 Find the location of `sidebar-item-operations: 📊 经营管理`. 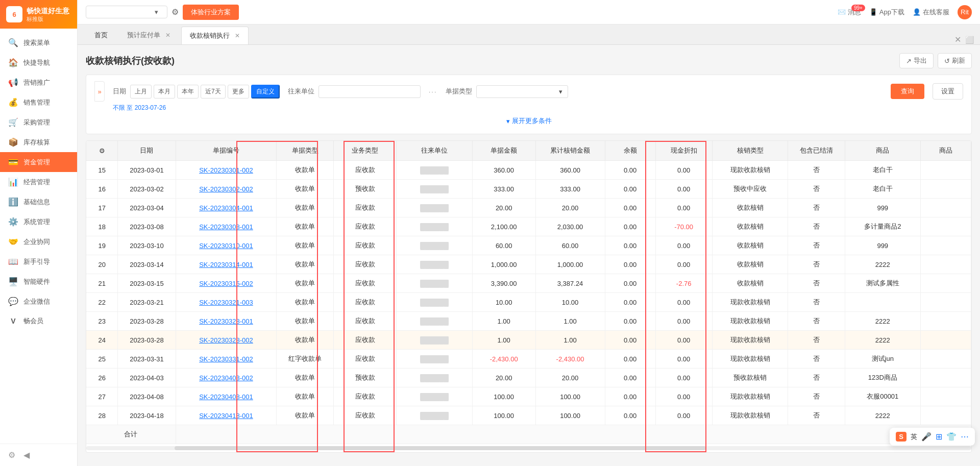

sidebar-item-operations: 📊 经营管理 is located at coordinates (39, 182).